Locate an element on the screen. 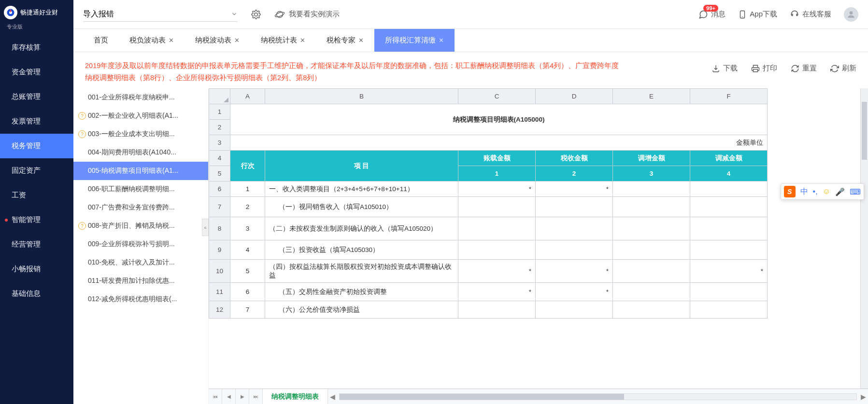 Image resolution: width=868 pixels, height=404 pixels. cell: 5 is located at coordinates (248, 271).